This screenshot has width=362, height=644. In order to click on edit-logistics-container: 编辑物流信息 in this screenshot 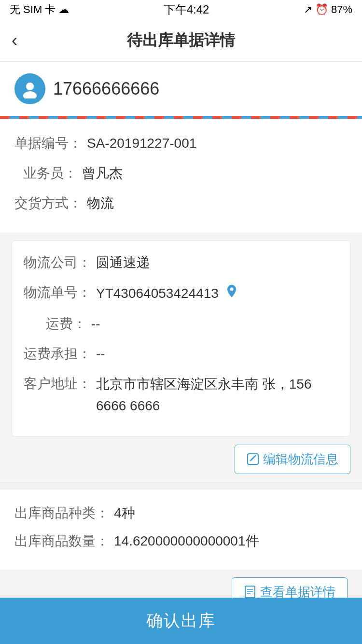, I will do `click(181, 463)`.